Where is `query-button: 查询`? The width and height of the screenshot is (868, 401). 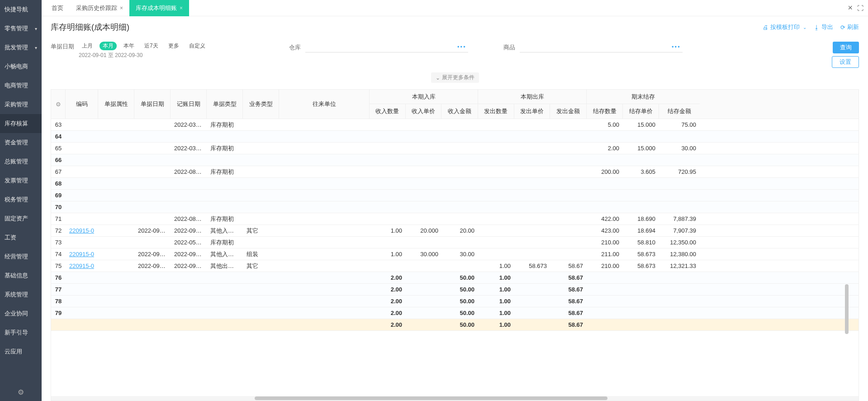
query-button: 查询 is located at coordinates (846, 48).